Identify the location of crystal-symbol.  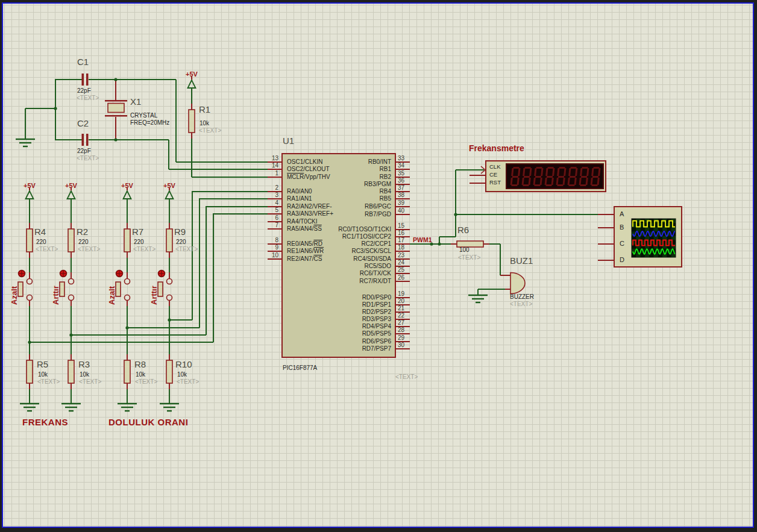
(116, 108).